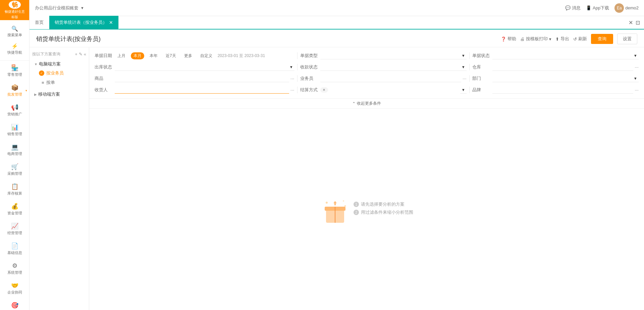 The image size is (644, 310). Describe the element at coordinates (536, 39) in the screenshot. I see `print-btn: 🖨 按模板打印 ▾` at that location.